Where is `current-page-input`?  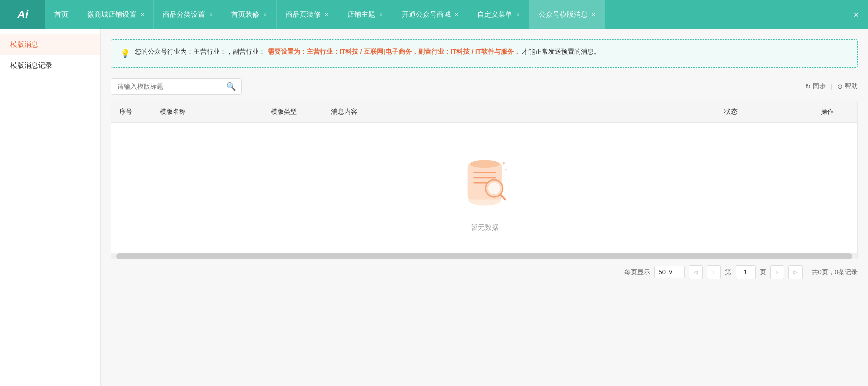 current-page-input is located at coordinates (746, 272).